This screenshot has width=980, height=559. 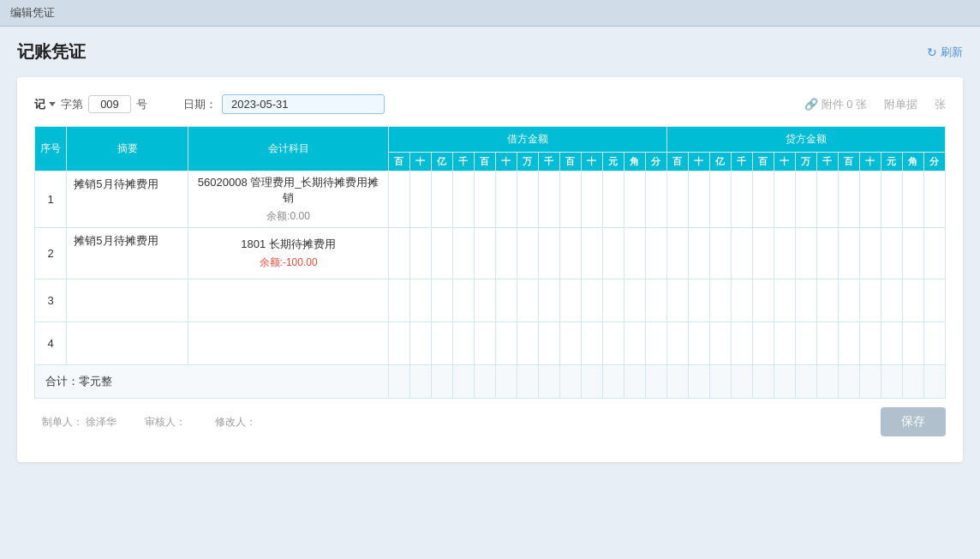 I want to click on type-select: 记, so click(x=45, y=105).